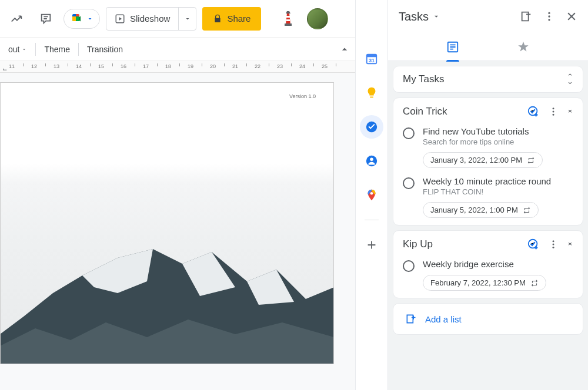  What do you see at coordinates (57, 49) in the screenshot?
I see `menu-theme: Theme` at bounding box center [57, 49].